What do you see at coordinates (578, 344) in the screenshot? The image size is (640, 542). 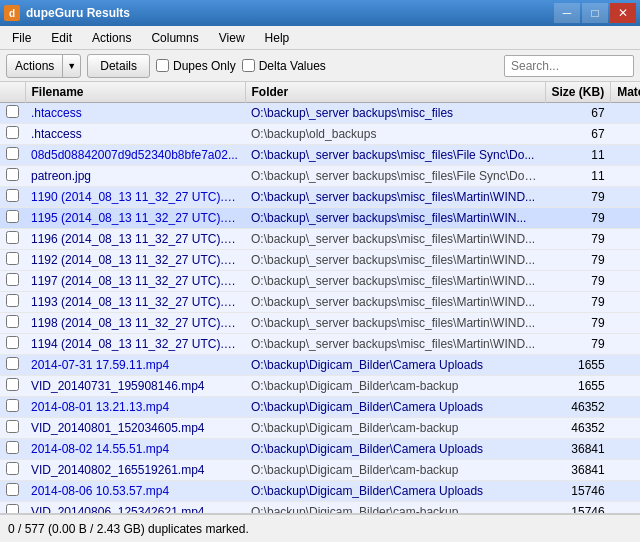 I see `row-size: 79` at bounding box center [578, 344].